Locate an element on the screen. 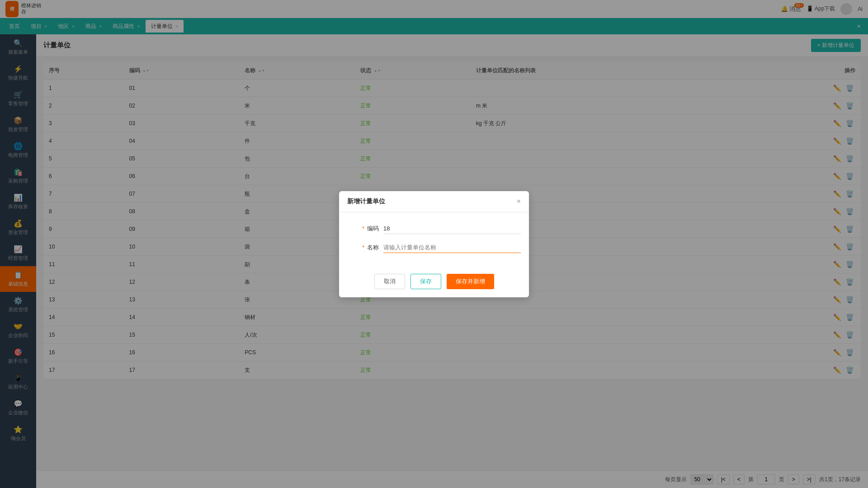 This screenshot has width=868, height=488. modal-title: 新增计量单位 is located at coordinates (366, 202).